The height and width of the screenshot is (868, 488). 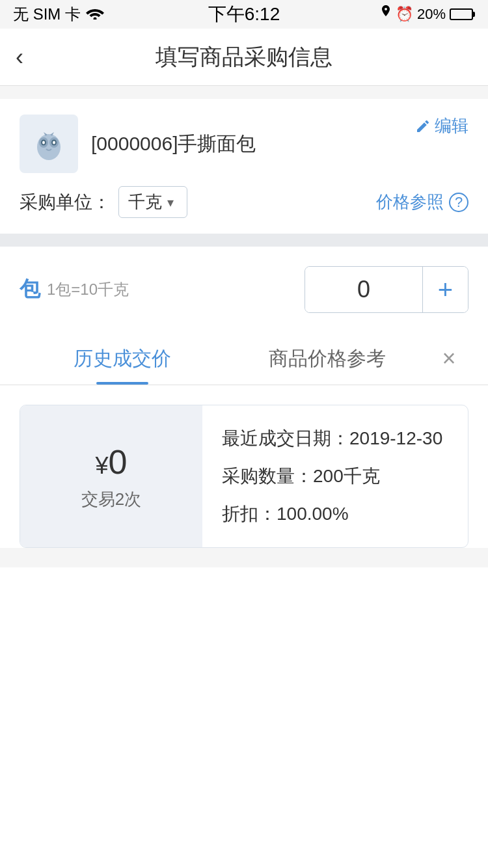 I want to click on purchase-qty-label: 采购数量：, so click(x=267, y=476).